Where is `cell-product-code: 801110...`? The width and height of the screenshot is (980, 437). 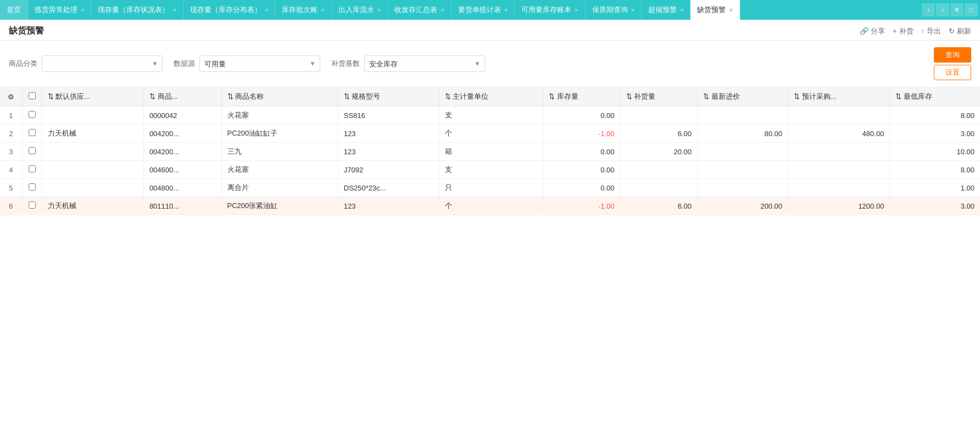
cell-product-code: 801110... is located at coordinates (182, 206).